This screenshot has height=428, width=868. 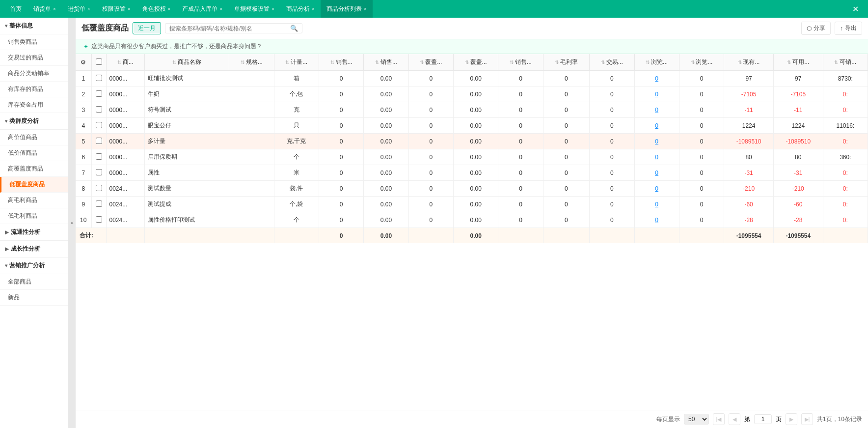 What do you see at coordinates (734, 419) in the screenshot?
I see `prev-page-button: ◀` at bounding box center [734, 419].